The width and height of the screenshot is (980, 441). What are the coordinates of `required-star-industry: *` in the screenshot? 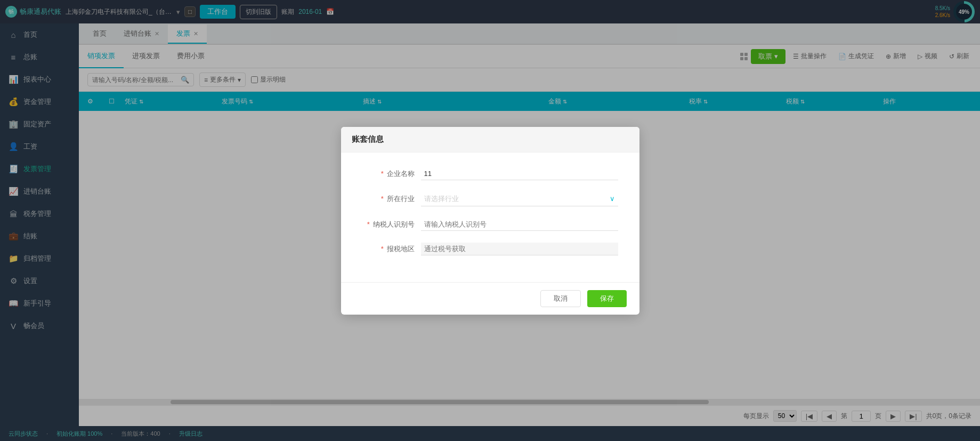 It's located at (383, 198).